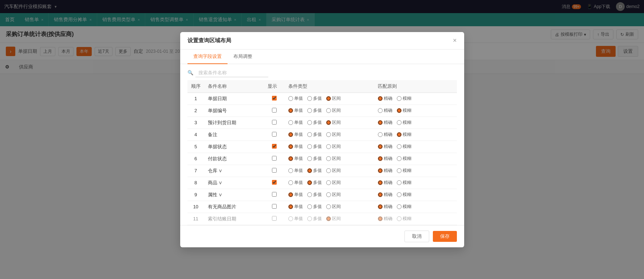 This screenshot has width=644, height=279. What do you see at coordinates (322, 57) in the screenshot?
I see `modal-tabs: 查询字段设置 布局调整` at bounding box center [322, 57].